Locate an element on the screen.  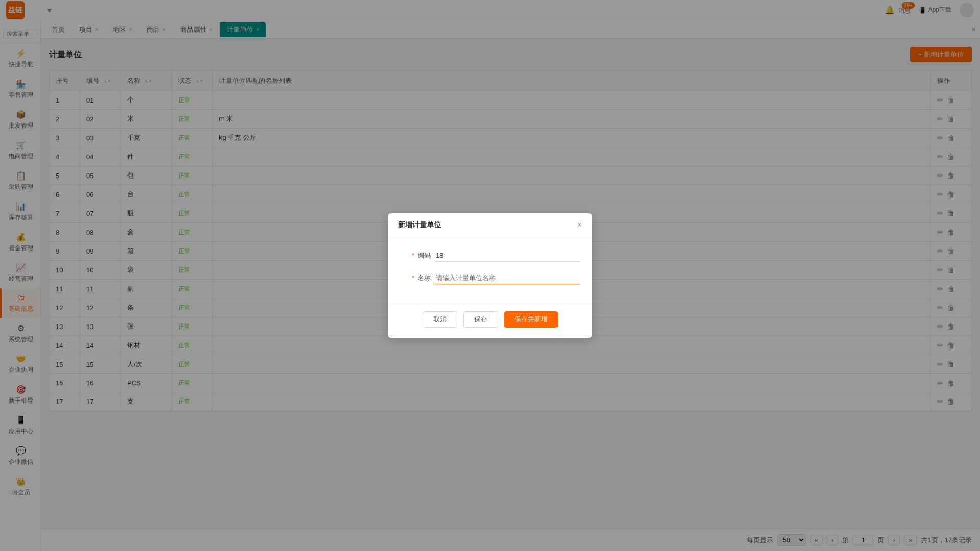
form-row-code: * 编码 is located at coordinates (490, 256).